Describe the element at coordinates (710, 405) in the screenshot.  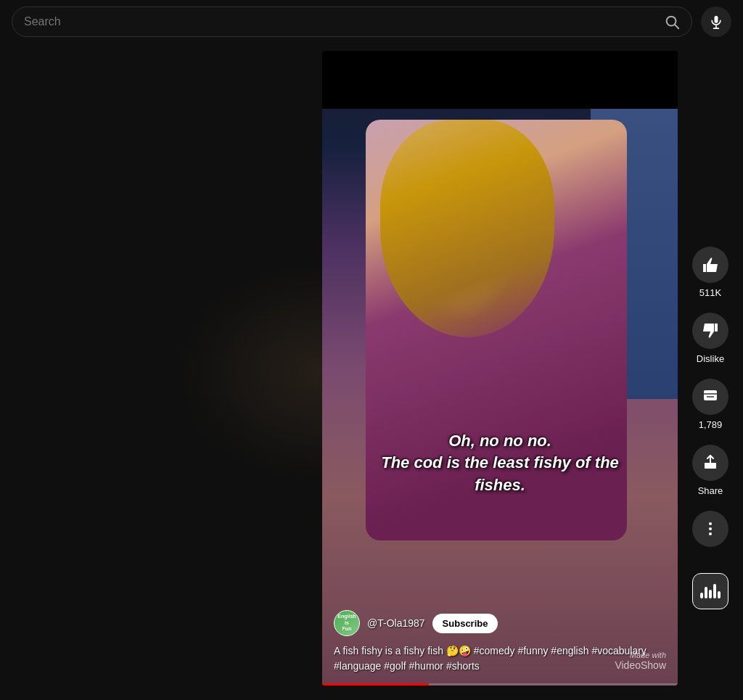
I see `comments-action: 1,789` at that location.